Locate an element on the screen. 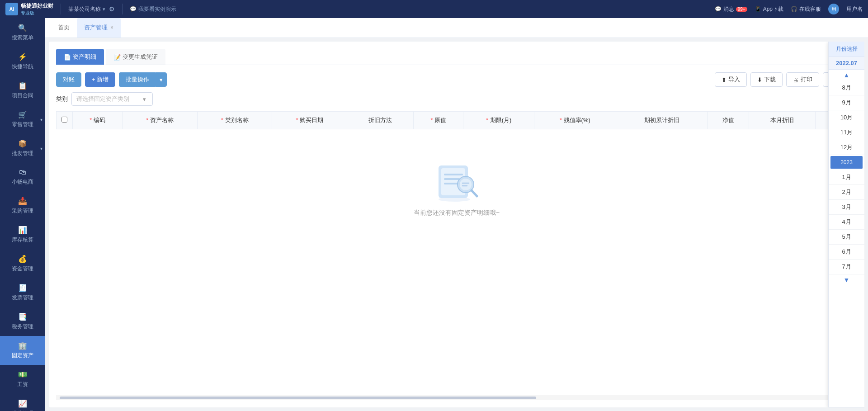 Image resolution: width=868 pixels, height=411 pixels. month-panel: 月份选择 2022.07 ▲ 8月 9月 10月 11月 12月 2023 1月… is located at coordinates (846, 224).